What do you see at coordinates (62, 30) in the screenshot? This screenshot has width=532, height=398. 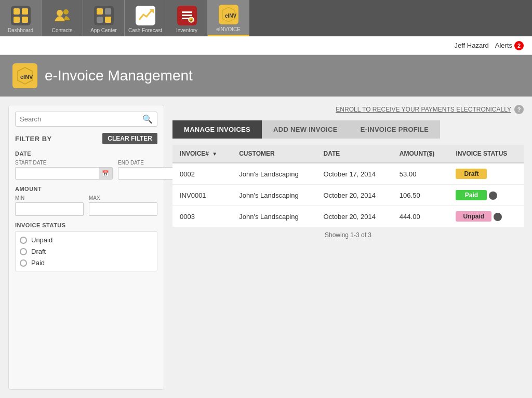 I see `nav-label-contacts: Contacts` at bounding box center [62, 30].